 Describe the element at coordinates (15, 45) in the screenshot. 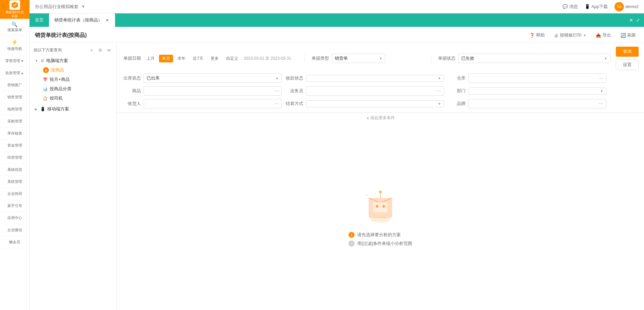

I see `sidebar-item-shortcuts: ⚡ 快捷导航` at that location.